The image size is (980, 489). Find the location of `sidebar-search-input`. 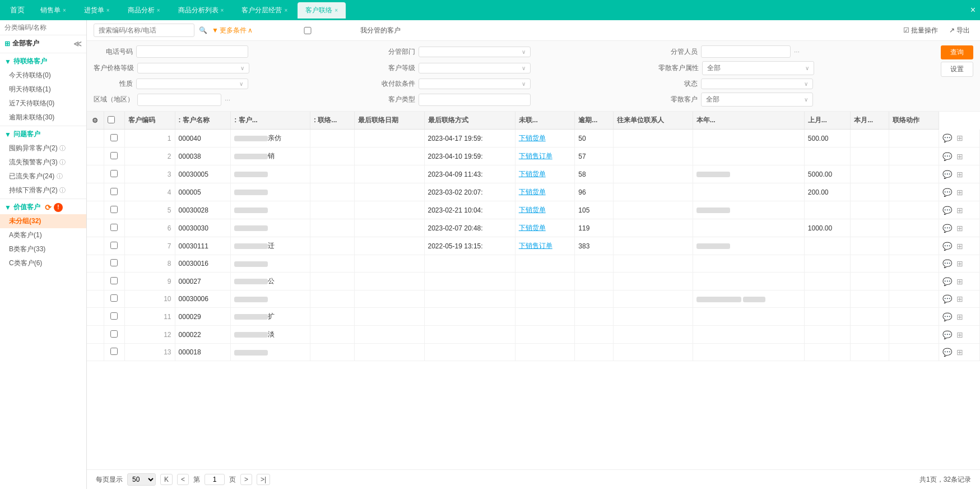

sidebar-search-input is located at coordinates (46, 27).